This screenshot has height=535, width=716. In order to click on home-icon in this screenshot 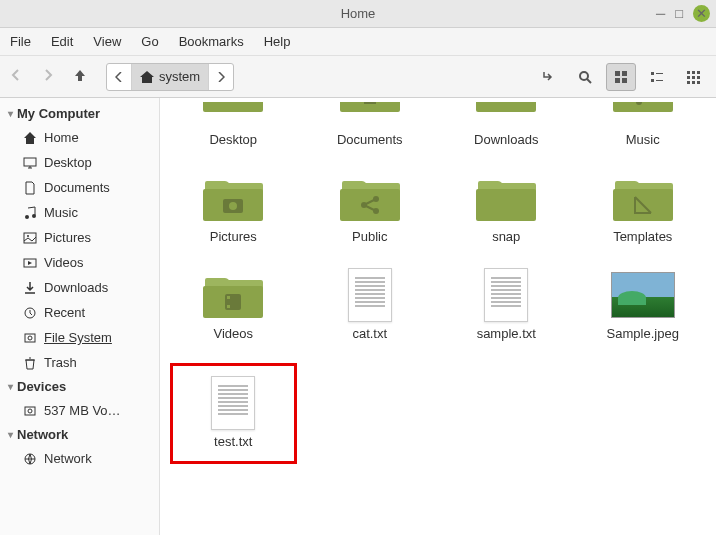, I will do `click(30, 138)`.